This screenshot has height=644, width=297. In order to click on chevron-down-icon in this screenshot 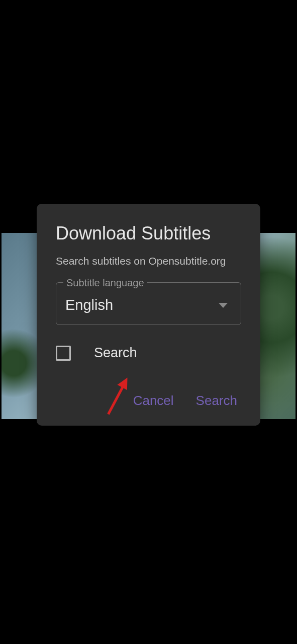, I will do `click(223, 305)`.